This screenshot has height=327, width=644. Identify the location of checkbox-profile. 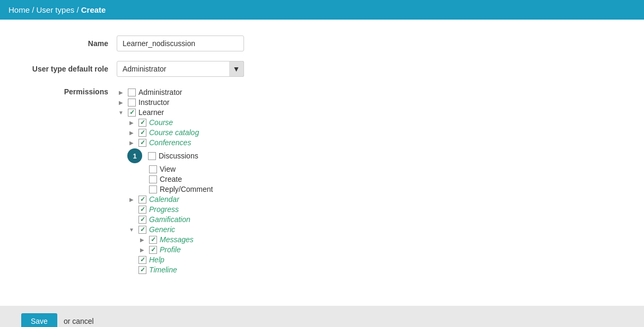
(153, 250).